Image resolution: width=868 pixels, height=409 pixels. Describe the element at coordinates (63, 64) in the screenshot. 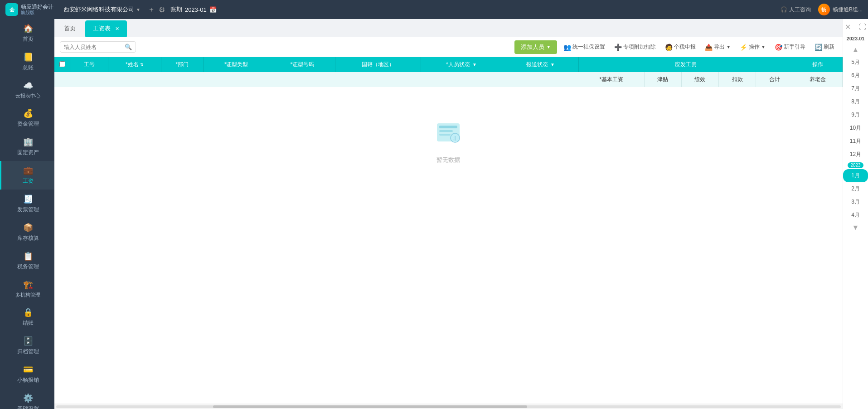

I see `select-all-checkbox` at that location.